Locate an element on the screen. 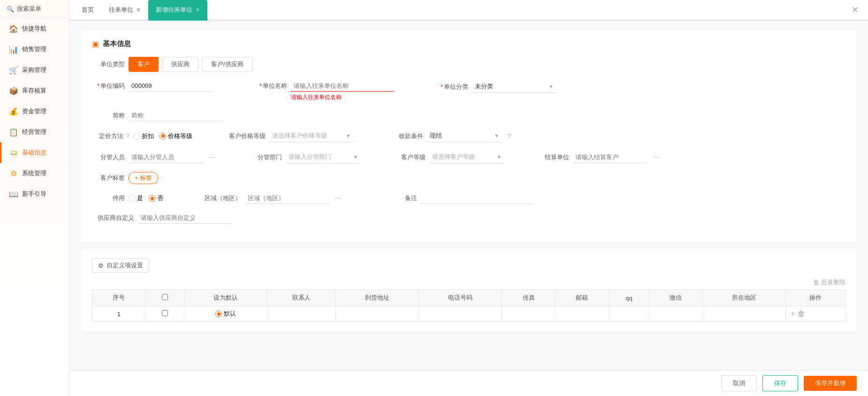 This screenshot has width=868, height=396. unit-type-label: 单位类型 is located at coordinates (108, 64).